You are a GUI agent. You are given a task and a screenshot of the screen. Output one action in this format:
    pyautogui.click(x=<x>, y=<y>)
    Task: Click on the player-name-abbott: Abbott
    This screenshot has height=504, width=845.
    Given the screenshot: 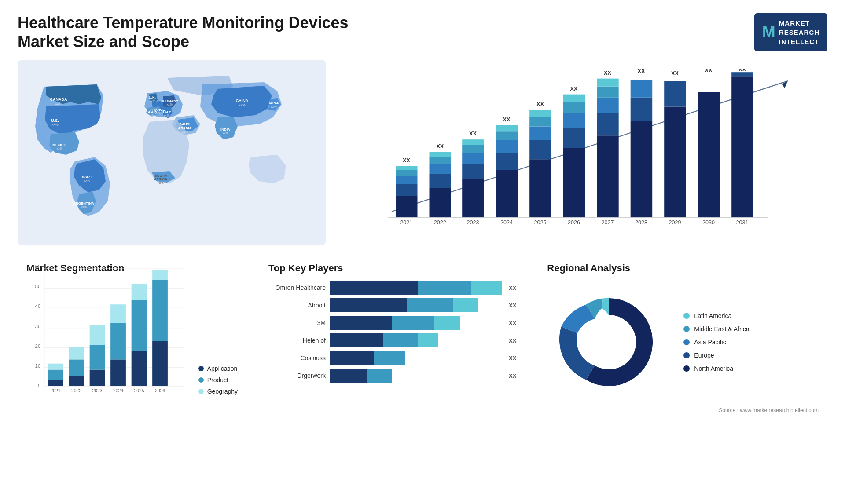 What is the action you would take?
    pyautogui.click(x=297, y=305)
    